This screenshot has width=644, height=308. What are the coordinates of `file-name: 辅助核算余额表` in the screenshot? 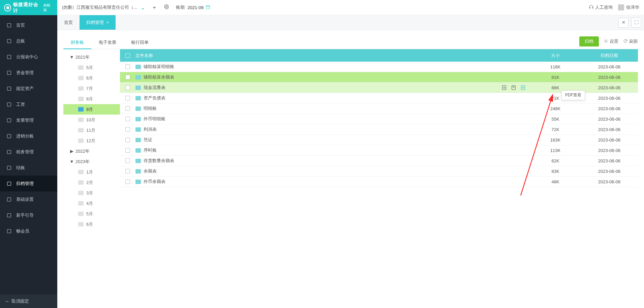 It's located at (159, 77).